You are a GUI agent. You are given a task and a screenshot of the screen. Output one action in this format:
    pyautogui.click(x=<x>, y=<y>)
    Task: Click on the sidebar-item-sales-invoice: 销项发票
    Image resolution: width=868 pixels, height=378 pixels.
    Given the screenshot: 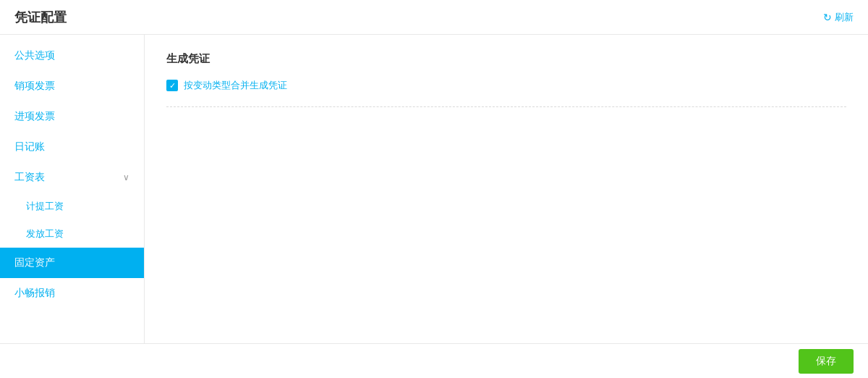 What is the action you would take?
    pyautogui.click(x=72, y=86)
    